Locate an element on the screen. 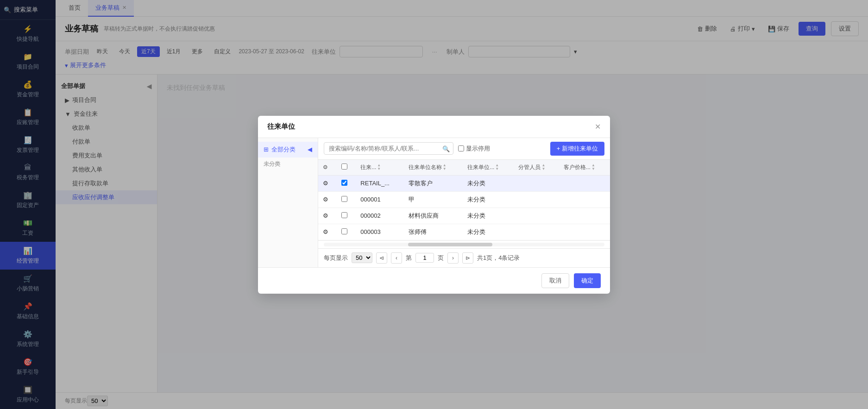  dialog-table: ⚙ 往来... ▲▼ 往来单位 is located at coordinates (464, 200).